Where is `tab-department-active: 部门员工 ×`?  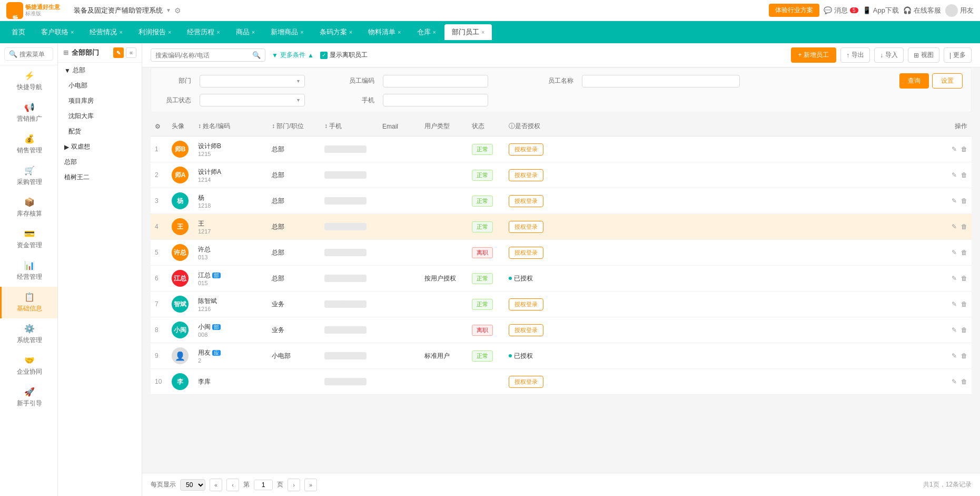
tab-department-active: 部门员工 × is located at coordinates (468, 32).